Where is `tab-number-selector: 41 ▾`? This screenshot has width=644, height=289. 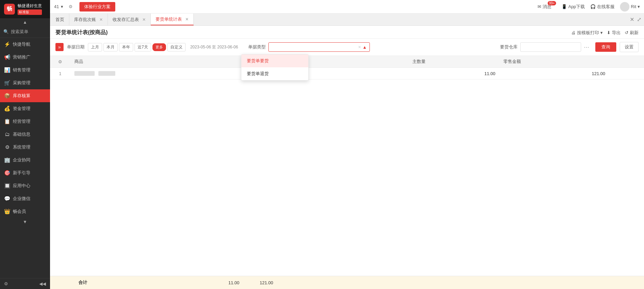
tab-number-selector: 41 ▾ is located at coordinates (59, 7).